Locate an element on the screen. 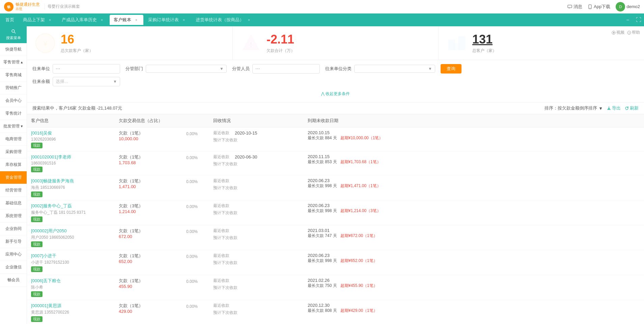 This screenshot has height=324, width=644. max-overdue: 最长欠款 808 天 超期¥429.00（1笔） is located at coordinates (474, 311).